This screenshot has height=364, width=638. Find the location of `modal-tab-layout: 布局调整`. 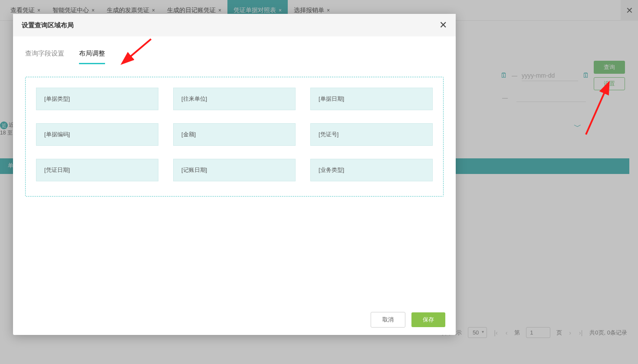

modal-tab-layout: 布局调整 is located at coordinates (92, 55).